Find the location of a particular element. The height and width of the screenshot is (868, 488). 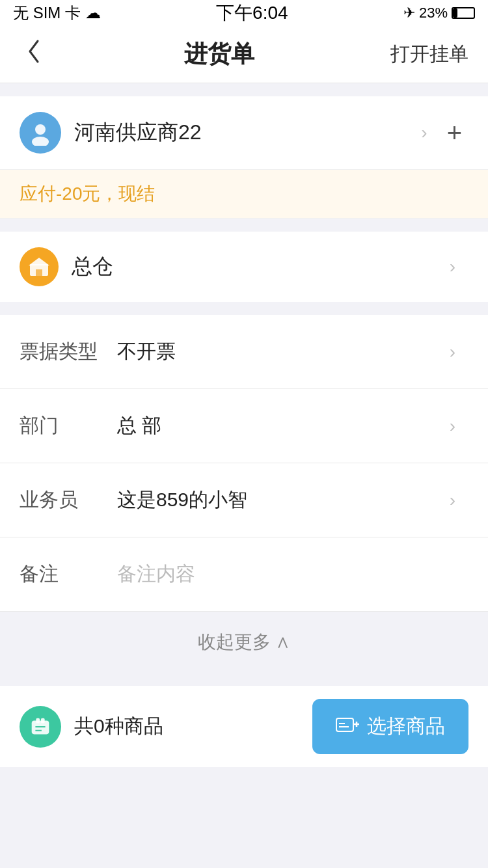

notice-bar: 应付-20元，现结 is located at coordinates (244, 194).